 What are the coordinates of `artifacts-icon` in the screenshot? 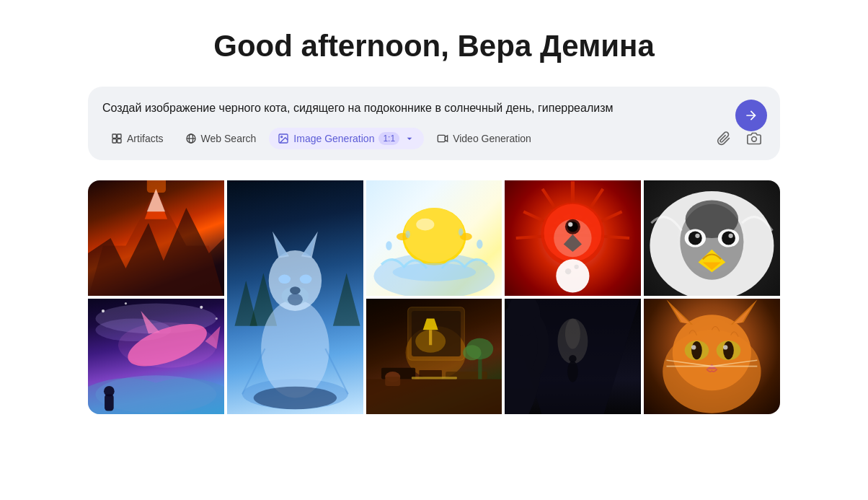 It's located at (117, 139).